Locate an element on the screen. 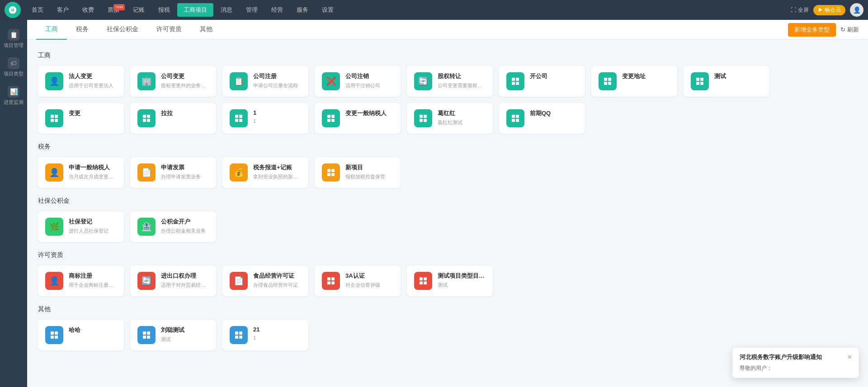 Image resolution: width=868 pixels, height=387 pixels. card-shuiwu-3: 新项目 报税加税控盘保管 is located at coordinates (358, 173).